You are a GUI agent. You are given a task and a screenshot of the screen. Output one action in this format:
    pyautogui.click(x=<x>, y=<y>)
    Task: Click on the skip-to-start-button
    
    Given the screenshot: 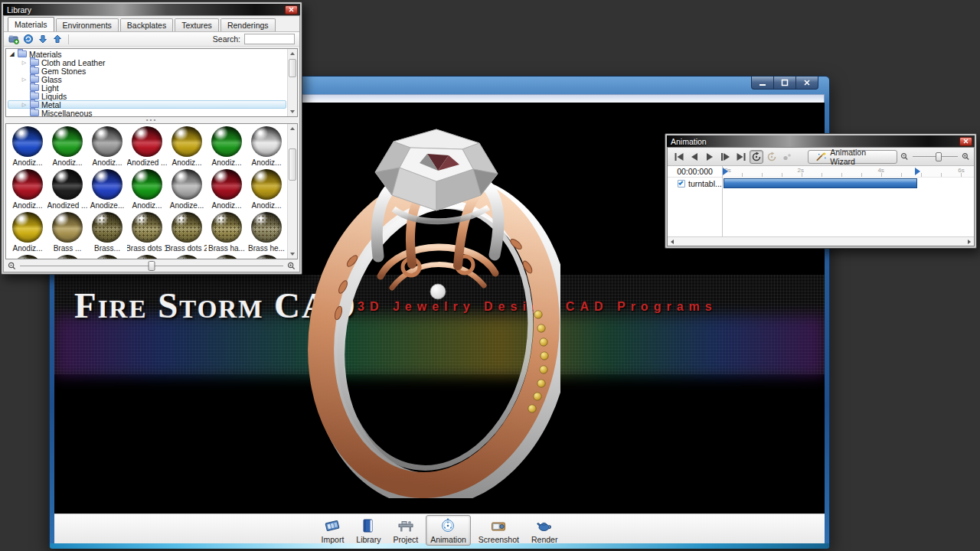 What is the action you would take?
    pyautogui.click(x=679, y=157)
    